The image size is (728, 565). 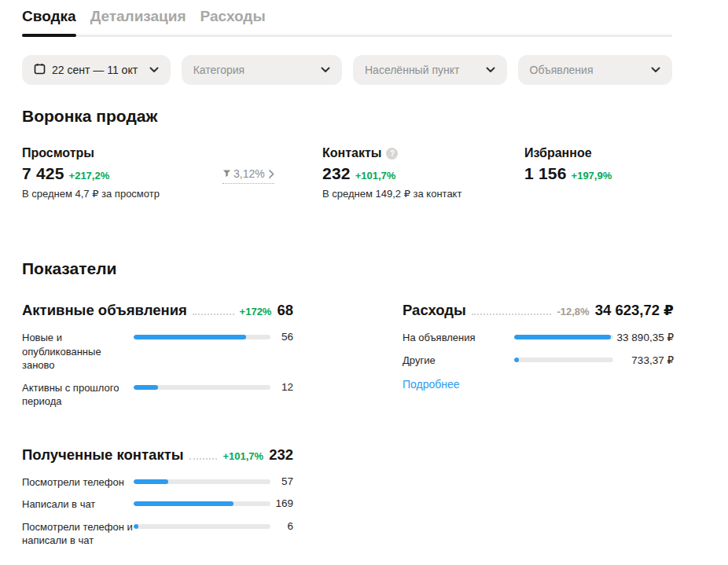 I want to click on help-icon: ?, so click(x=392, y=154).